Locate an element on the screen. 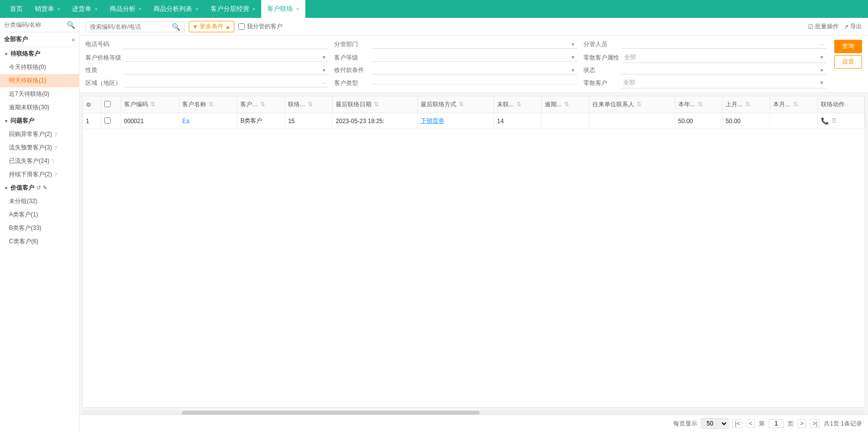 This screenshot has height=432, width=868. filter-field-dept: 分管部门 ▼ is located at coordinates (456, 45).